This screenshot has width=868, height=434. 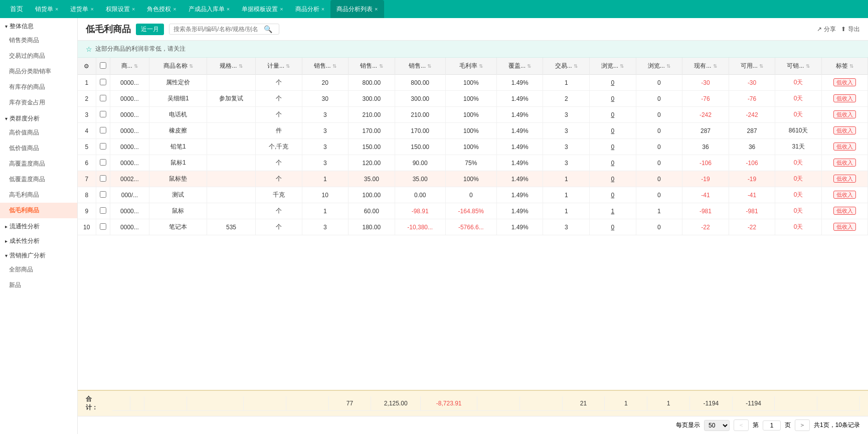 I want to click on sidebar-group-overall: ▾ 整体信息, so click(x=39, y=25).